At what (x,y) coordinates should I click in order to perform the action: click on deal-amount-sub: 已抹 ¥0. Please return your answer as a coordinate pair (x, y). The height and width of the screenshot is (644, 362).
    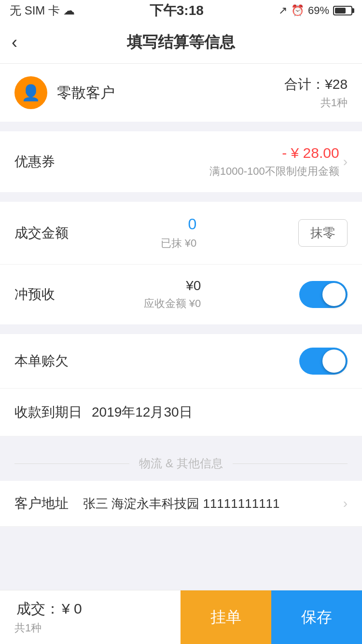
    Looking at the image, I should click on (179, 243).